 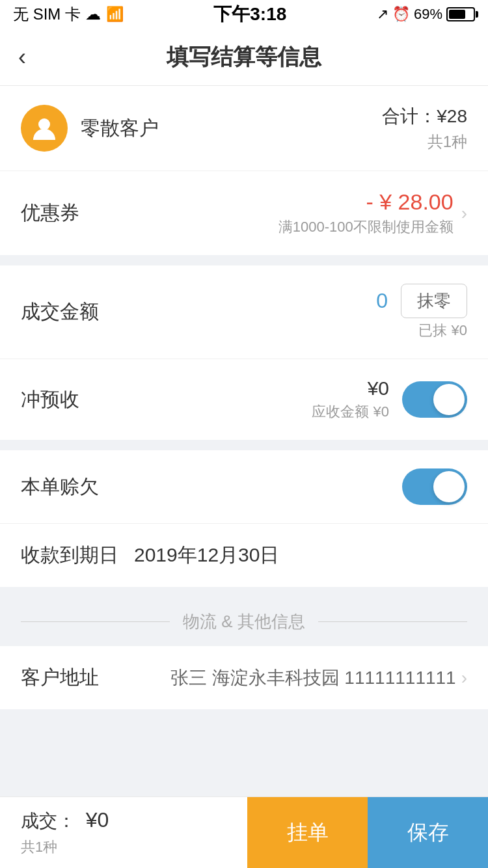 What do you see at coordinates (22, 57) in the screenshot?
I see `back-button: ‹` at bounding box center [22, 57].